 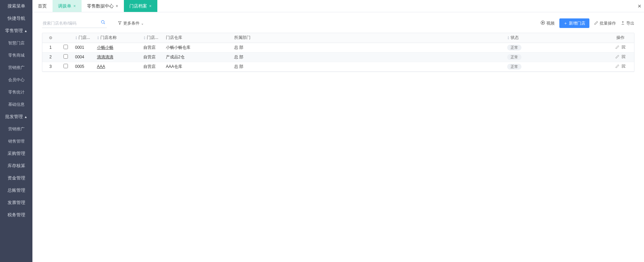 What do you see at coordinates (105, 57) in the screenshot?
I see `store-name-link: 滴滴滴滴` at bounding box center [105, 57].